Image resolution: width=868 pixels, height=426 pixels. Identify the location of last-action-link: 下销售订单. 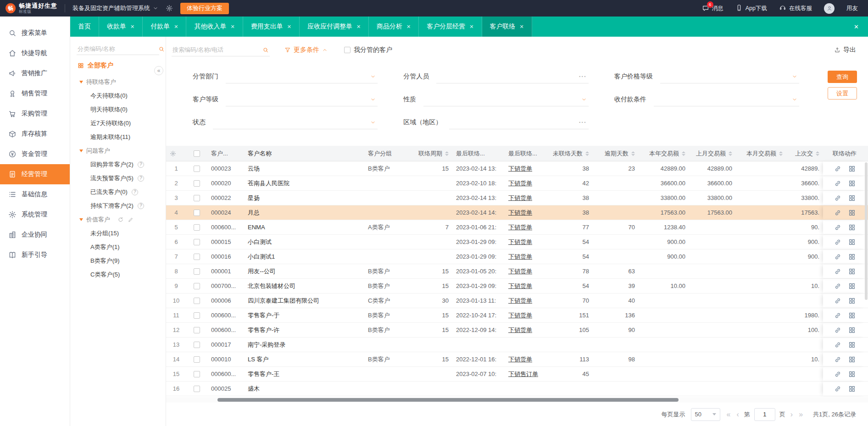
(523, 374).